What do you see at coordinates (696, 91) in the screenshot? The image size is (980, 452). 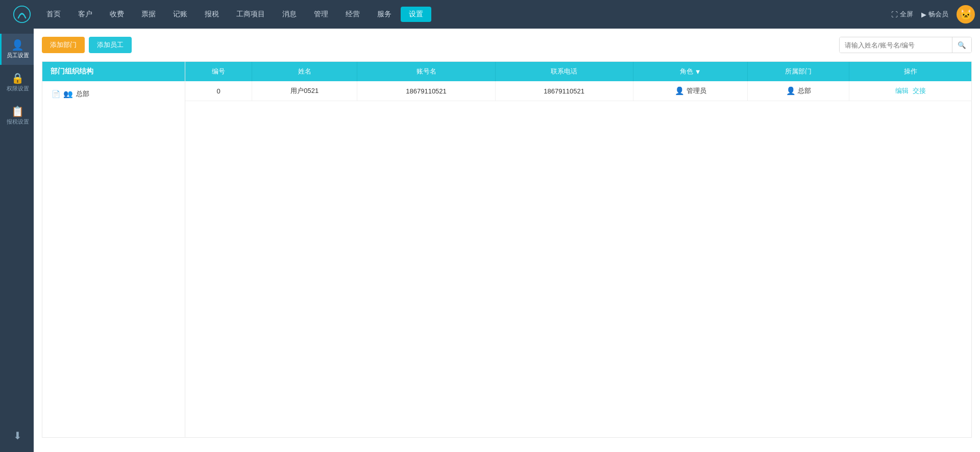 I see `role-text: 管理员` at bounding box center [696, 91].